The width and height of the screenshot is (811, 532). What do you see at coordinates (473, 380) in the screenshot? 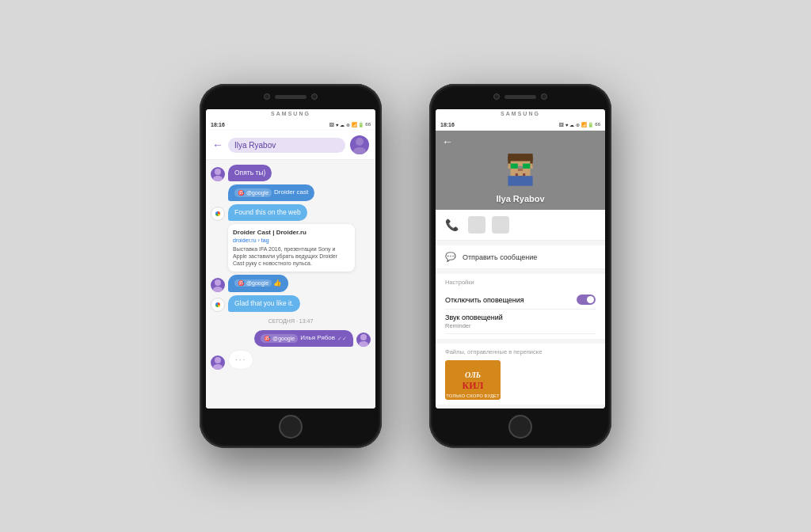
I see `files-thumbnail: ОЛЬ КИЛ ТОЛЬКО СКОРО БУДЕТ` at bounding box center [473, 380].